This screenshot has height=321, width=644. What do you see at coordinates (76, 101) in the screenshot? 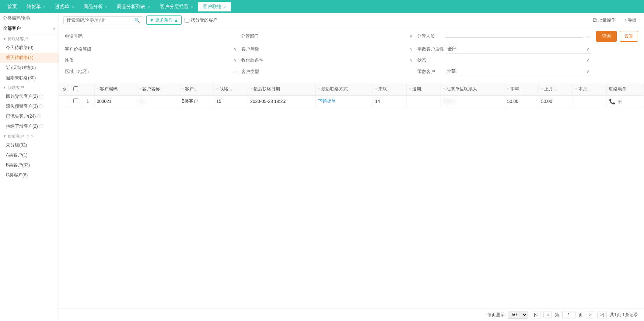
I see `row-select-checkbox` at bounding box center [76, 101].